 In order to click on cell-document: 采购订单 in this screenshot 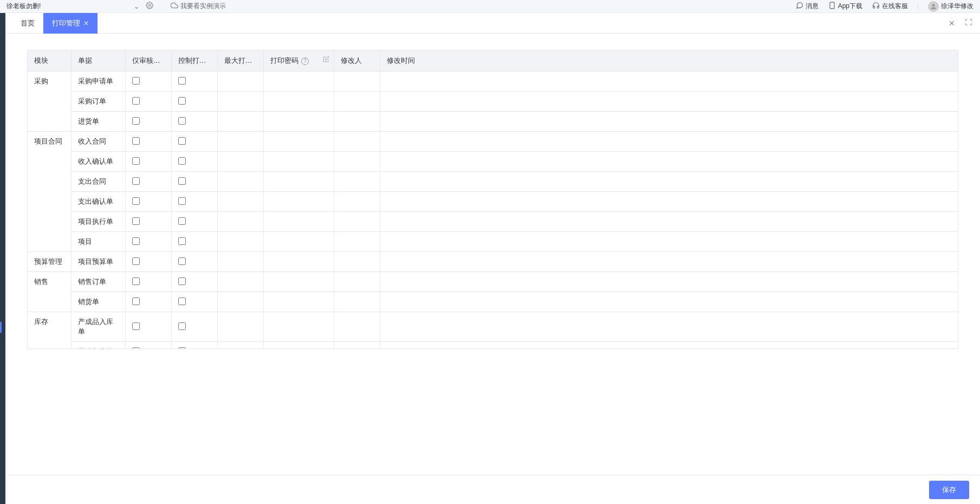, I will do `click(98, 102)`.